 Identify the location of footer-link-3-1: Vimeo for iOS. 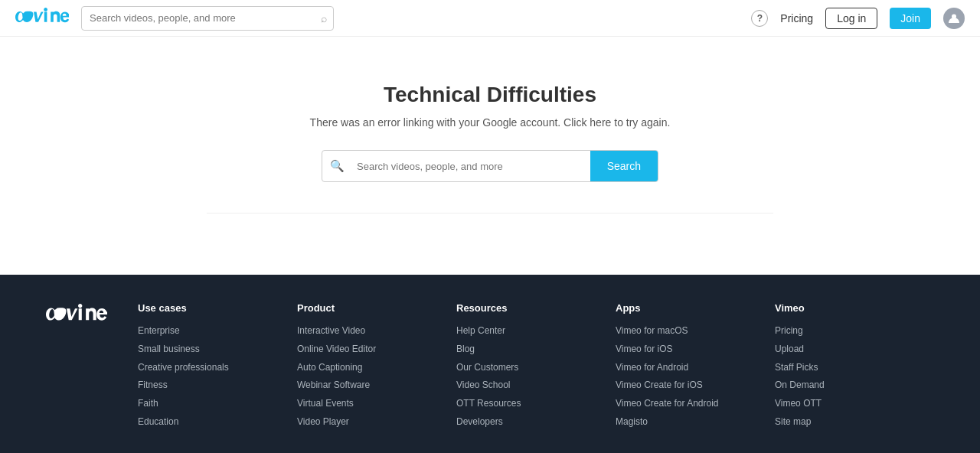
(695, 349).